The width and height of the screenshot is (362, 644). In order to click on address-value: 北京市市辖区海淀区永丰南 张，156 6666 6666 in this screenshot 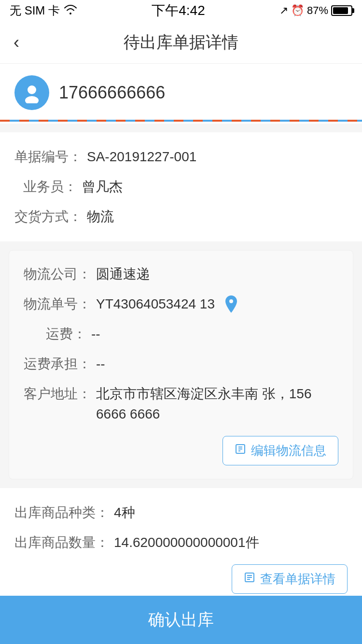, I will do `click(217, 404)`.